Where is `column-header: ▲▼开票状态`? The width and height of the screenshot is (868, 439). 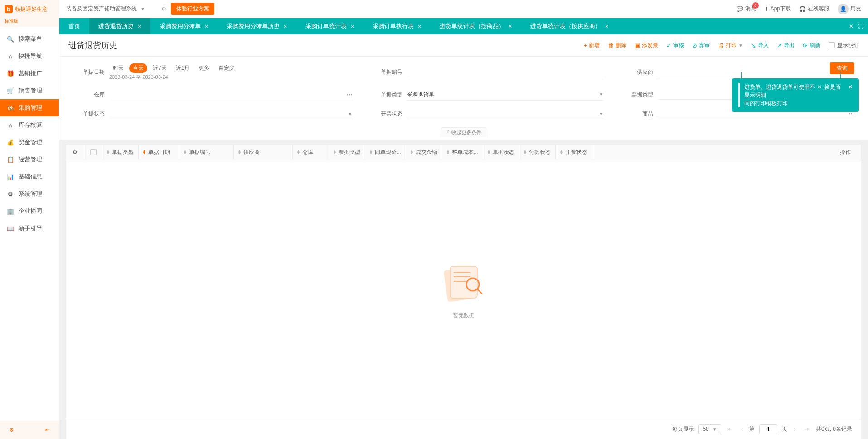
column-header: ▲▼开票状态 is located at coordinates (574, 152).